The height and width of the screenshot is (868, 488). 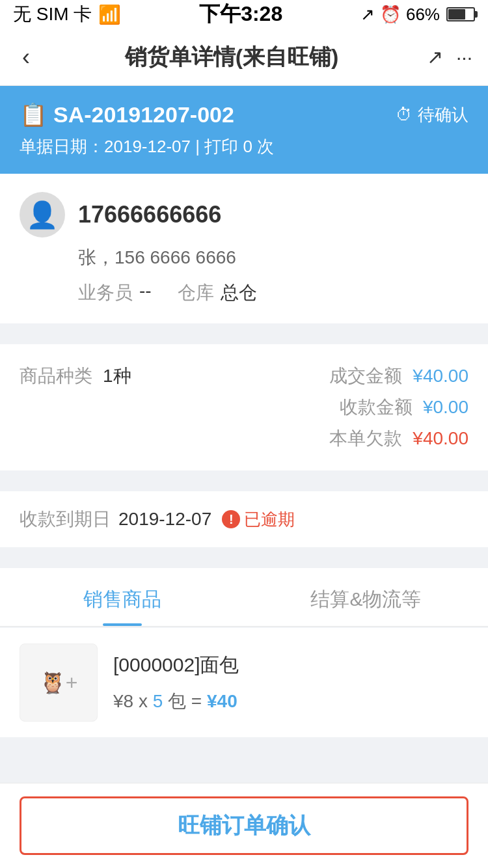 I want to click on product-price: ¥8 x 5 包 = ¥40, so click(x=291, y=701).